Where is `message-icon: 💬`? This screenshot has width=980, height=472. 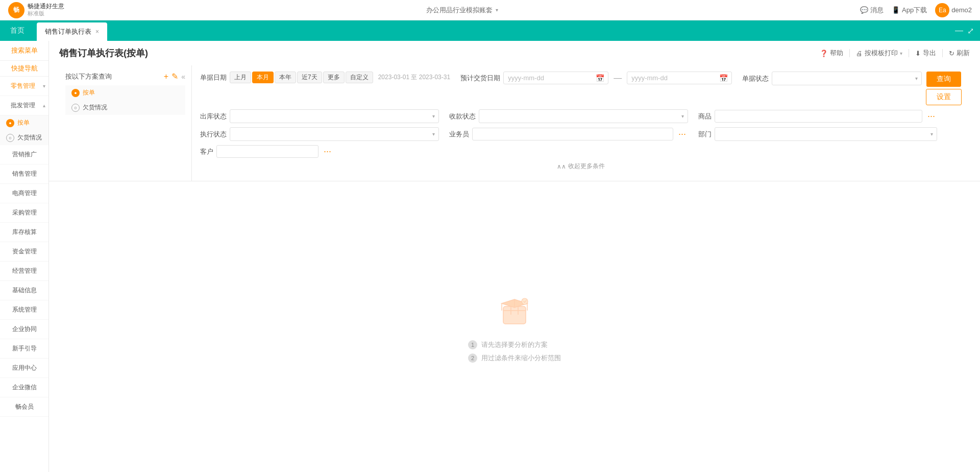 message-icon: 💬 is located at coordinates (864, 10).